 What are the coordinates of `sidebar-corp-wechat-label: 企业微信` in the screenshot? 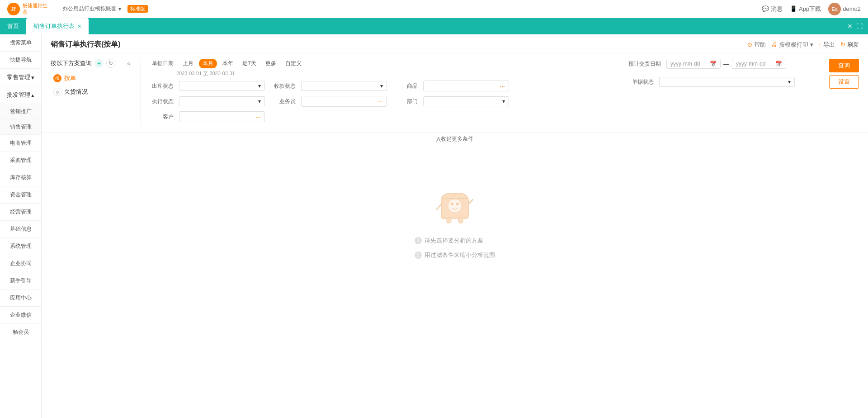 It's located at (21, 315).